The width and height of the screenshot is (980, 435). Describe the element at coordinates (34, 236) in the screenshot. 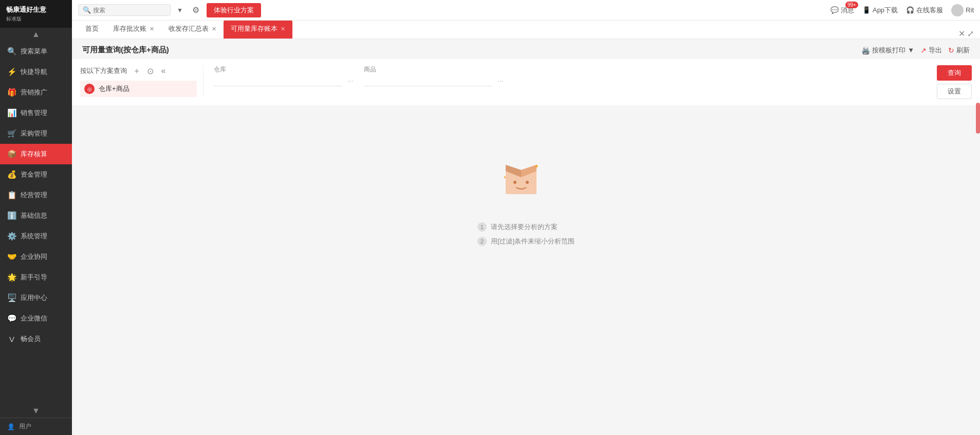

I see `sidebar-label-system: 系统管理` at that location.